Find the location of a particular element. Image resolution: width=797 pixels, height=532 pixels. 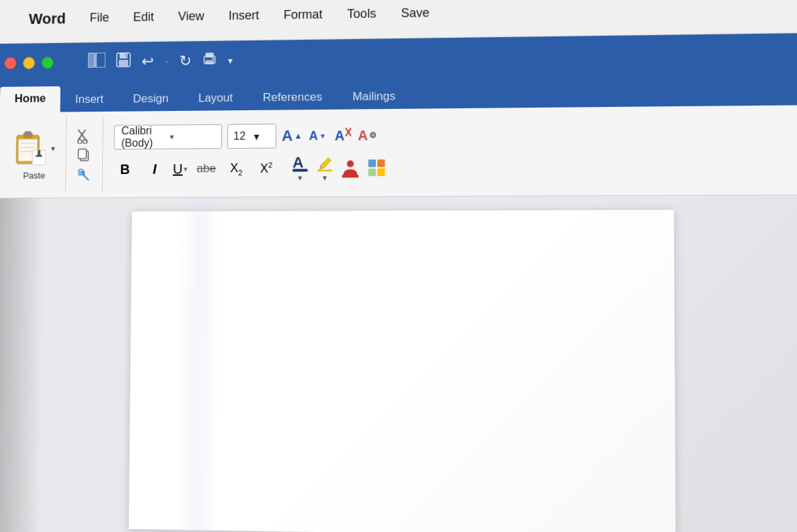

size-dropdown-arrow: ▾ is located at coordinates (262, 136).